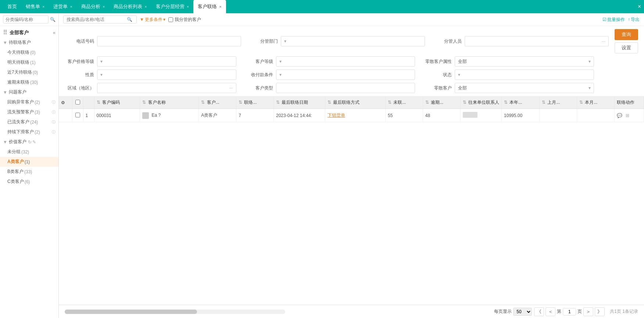 This screenshot has width=644, height=318. I want to click on my-customers-checkbox: 我分管的客户, so click(185, 20).